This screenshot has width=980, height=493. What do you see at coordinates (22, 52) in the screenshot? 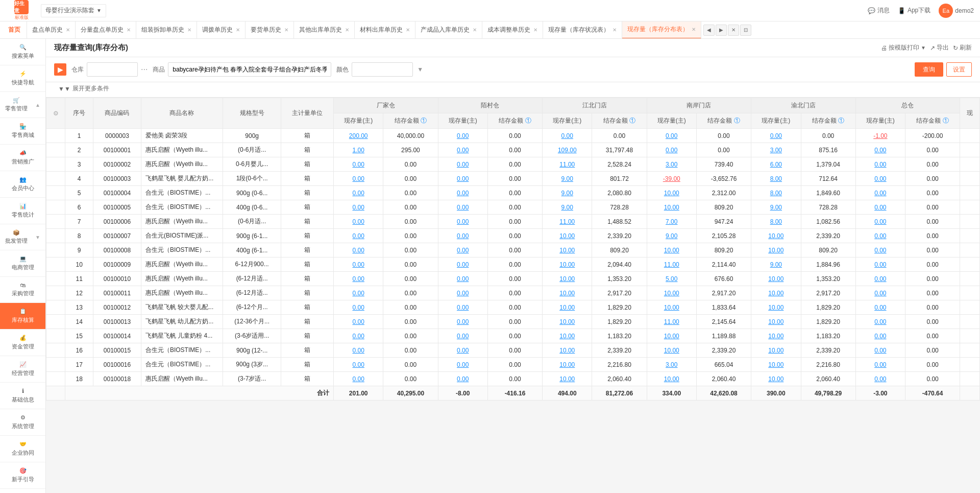
I see `sidebar-item-search: 🔍 搜索英单` at bounding box center [22, 52].